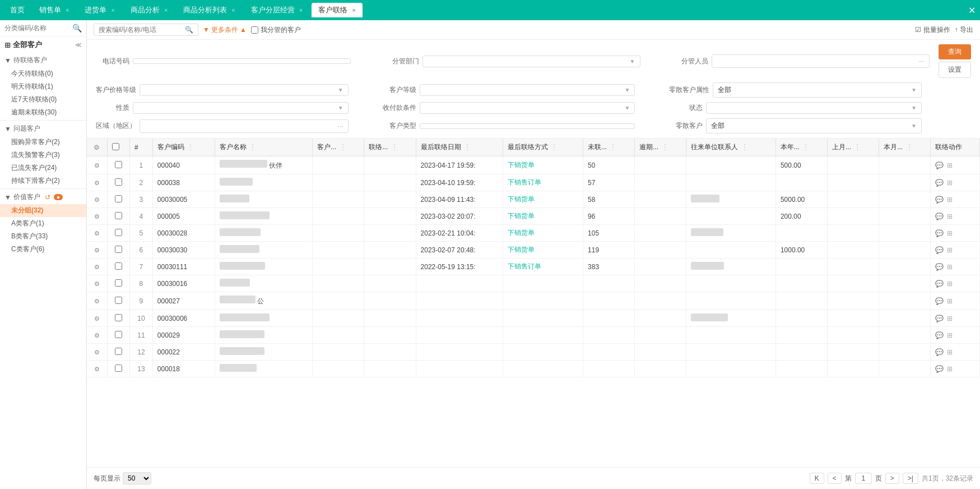 Image resolution: width=980 pixels, height=489 pixels. Describe the element at coordinates (263, 147) in the screenshot. I see `name-col-header: 客户名称 ⋮` at that location.